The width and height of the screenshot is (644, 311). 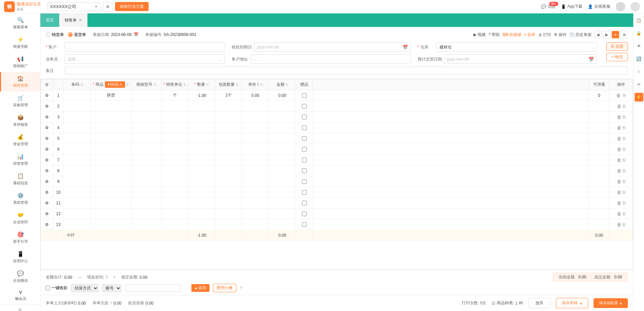 What do you see at coordinates (20, 199) in the screenshot?
I see `sidebar-item-system: ⚙️ 系统管理` at bounding box center [20, 199].